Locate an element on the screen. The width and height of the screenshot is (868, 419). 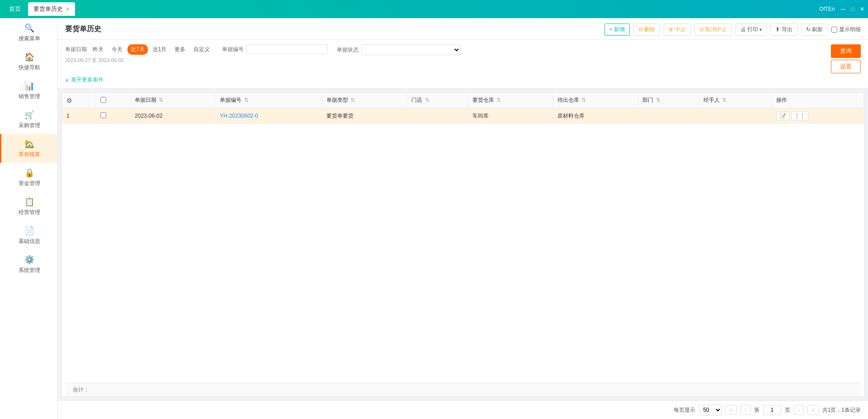
basic-info-icon: 📄 is located at coordinates (29, 231).